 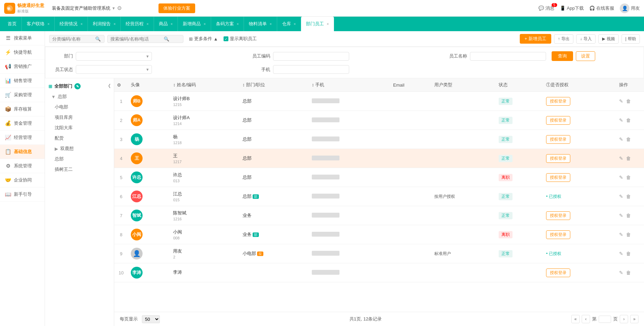 I want to click on dept-filter-select: ▾, so click(x=114, y=56).